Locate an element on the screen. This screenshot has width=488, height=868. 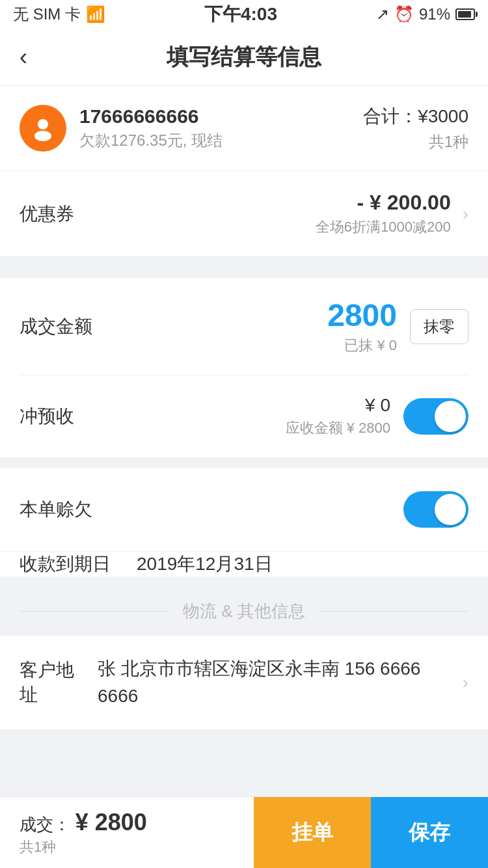
transaction-sub: 已抹 ¥ 0 is located at coordinates (362, 346).